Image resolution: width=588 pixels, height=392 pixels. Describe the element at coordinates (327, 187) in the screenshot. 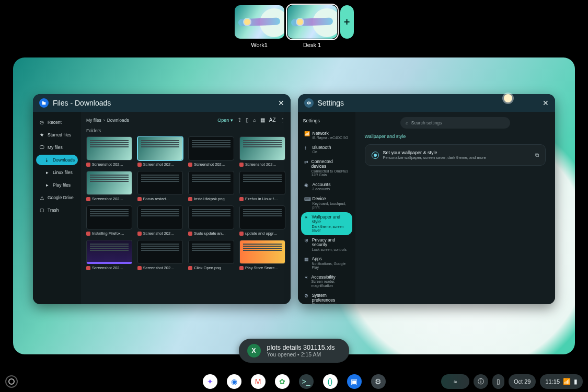

I see `settings-item-accounts: ◉Accounts2 accounts` at that location.